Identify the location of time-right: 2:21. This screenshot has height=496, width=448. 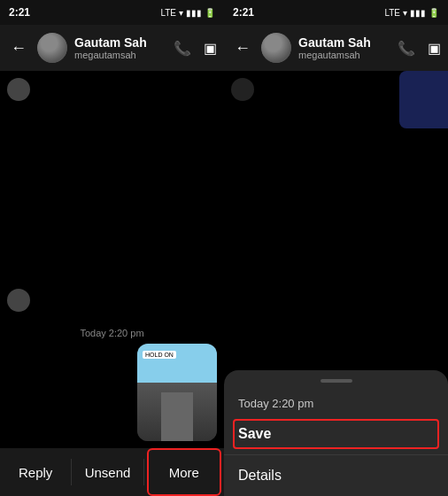
(243, 12).